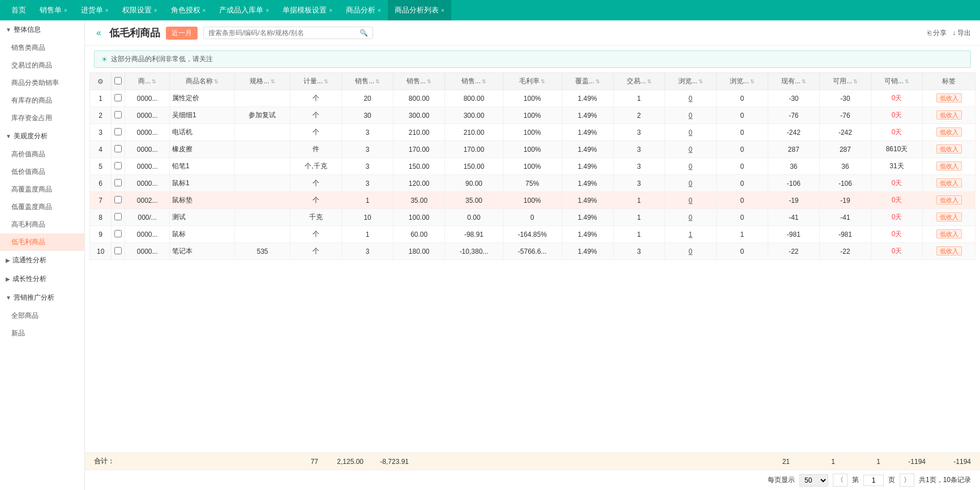 The height and width of the screenshot is (490, 980). I want to click on search-icon: 🔍, so click(363, 33).